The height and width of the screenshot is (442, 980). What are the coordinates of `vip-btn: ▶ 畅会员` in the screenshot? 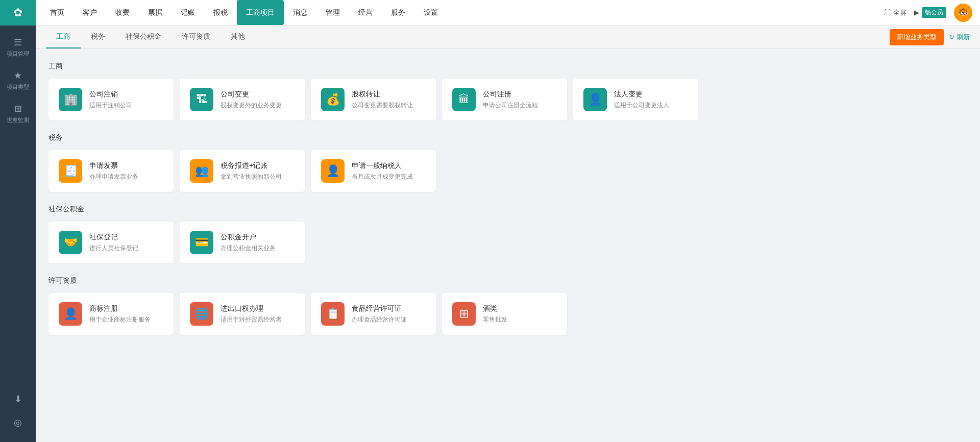 It's located at (930, 12).